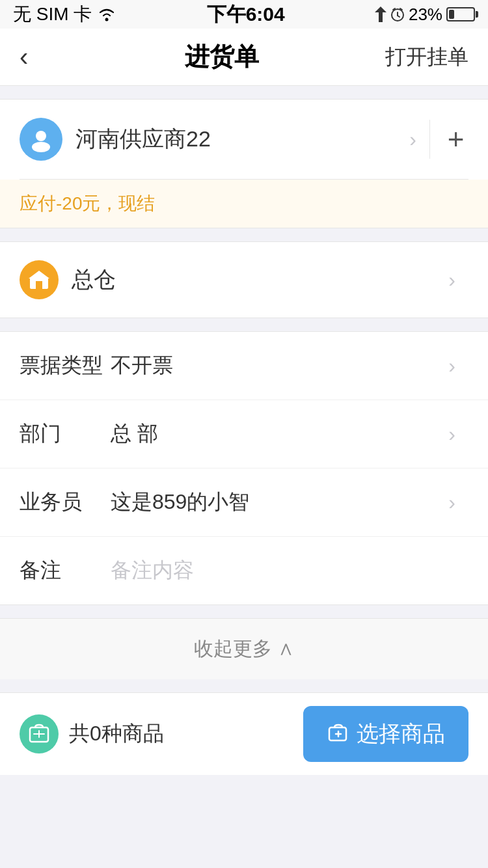  Describe the element at coordinates (244, 280) in the screenshot. I see `warehouse-row: 总仓 ›` at that location.